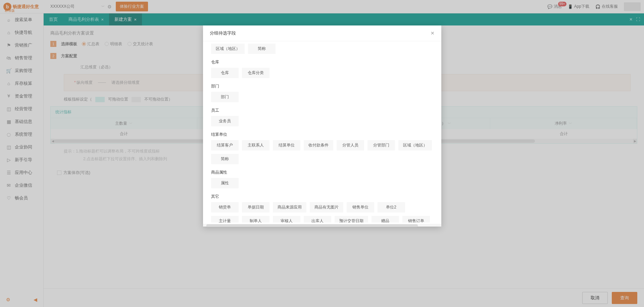 This screenshot has width=644, height=307. I want to click on chip-g5-10: 预计交货日期, so click(351, 219).